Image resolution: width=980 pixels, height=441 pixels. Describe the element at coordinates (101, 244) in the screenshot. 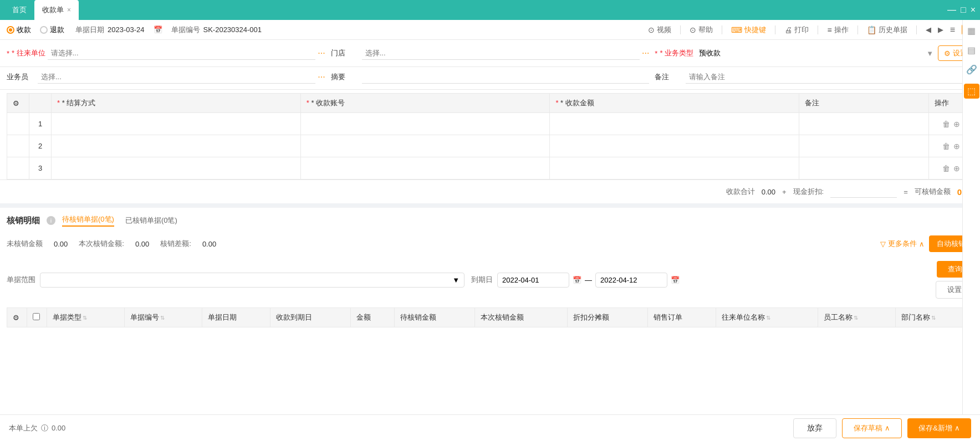

I see `current-verify-label: 本次核销金额:` at that location.